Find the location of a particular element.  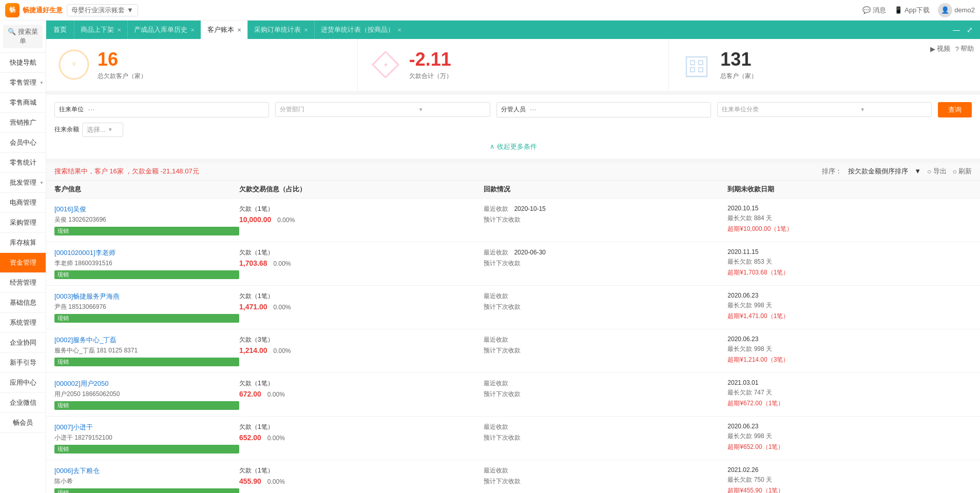

sidebar-item-purchase-mgmt: 采购管理 is located at coordinates (23, 223).